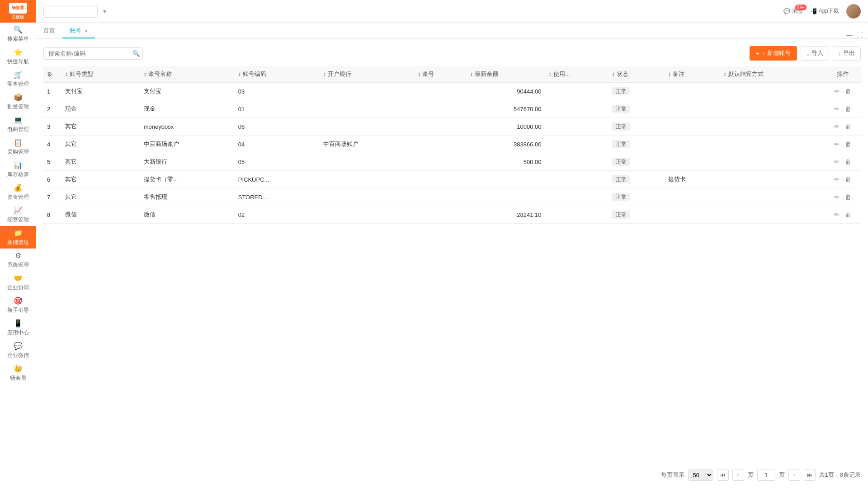 This screenshot has height=488, width=868. What do you see at coordinates (49, 31) in the screenshot?
I see `tab-home: 首页` at bounding box center [49, 31].